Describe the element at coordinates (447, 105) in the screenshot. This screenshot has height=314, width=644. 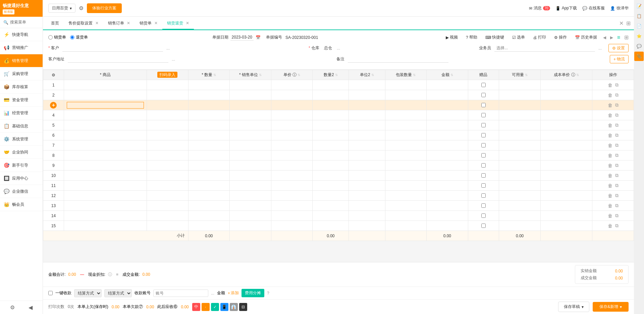
I see `amount-cell` at that location.